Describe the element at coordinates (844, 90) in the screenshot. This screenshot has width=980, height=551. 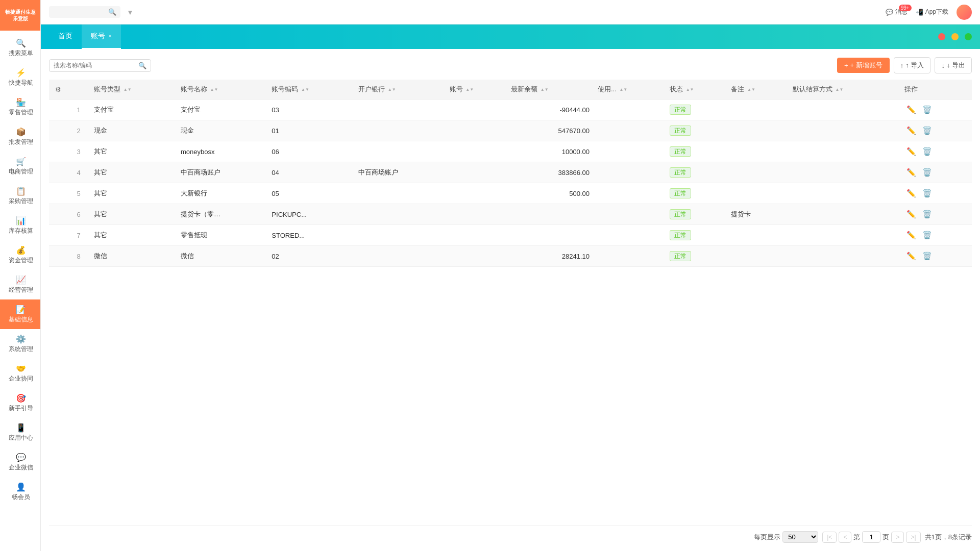
I see `col-settlement: 默认结算方式 ▲▼` at that location.